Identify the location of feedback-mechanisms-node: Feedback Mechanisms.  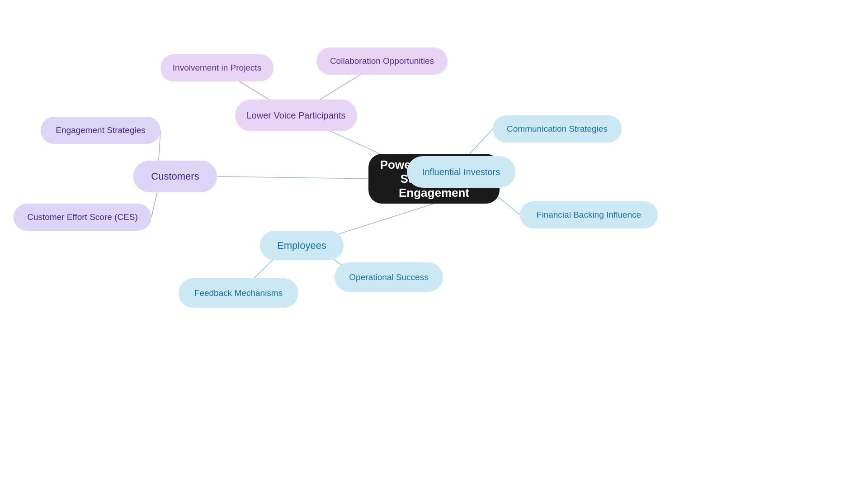
(239, 293).